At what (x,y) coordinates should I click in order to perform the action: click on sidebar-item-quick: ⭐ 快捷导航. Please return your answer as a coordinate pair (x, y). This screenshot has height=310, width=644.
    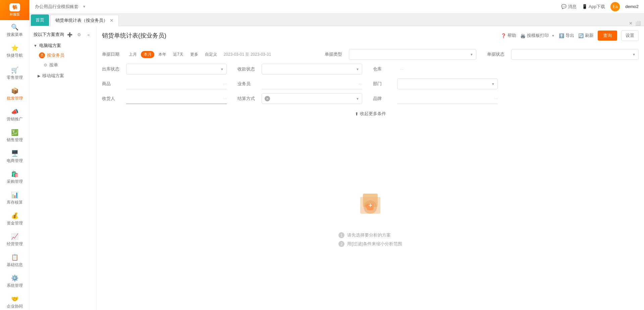
    Looking at the image, I should click on (15, 51).